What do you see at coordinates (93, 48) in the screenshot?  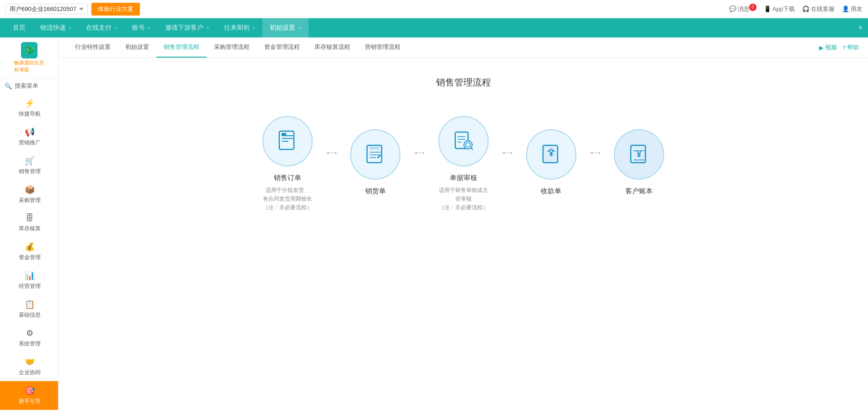 I see `subtab-industry: 行业特性设置` at bounding box center [93, 48].